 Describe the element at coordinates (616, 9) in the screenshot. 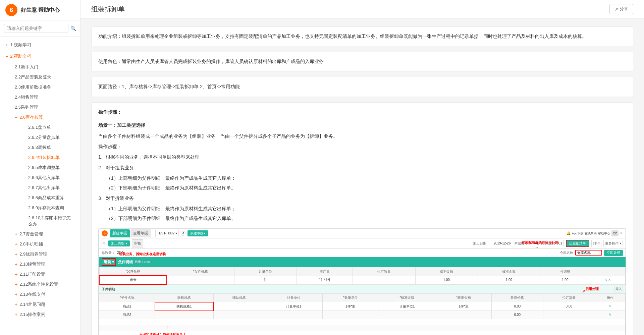

I see `share-icon: ↗` at that location.